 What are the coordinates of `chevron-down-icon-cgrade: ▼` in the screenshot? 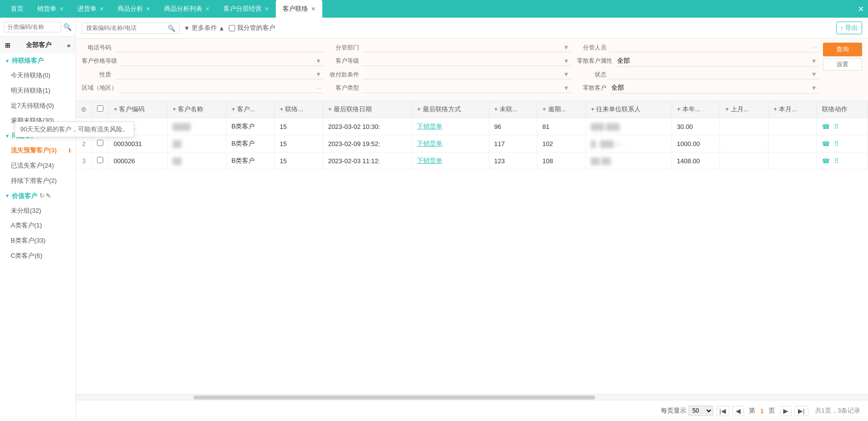 It's located at (566, 61).